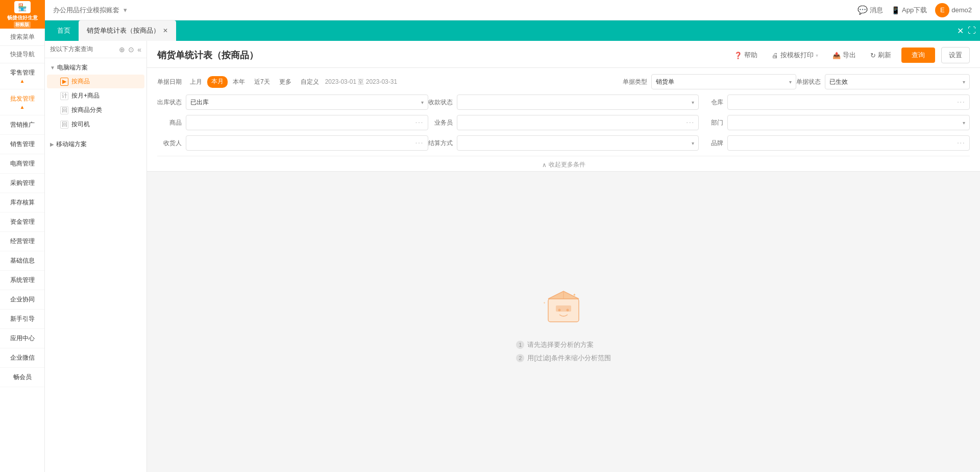 Image resolution: width=980 pixels, height=472 pixels. I want to click on doc-type-arrow-icon: ▾, so click(790, 82).